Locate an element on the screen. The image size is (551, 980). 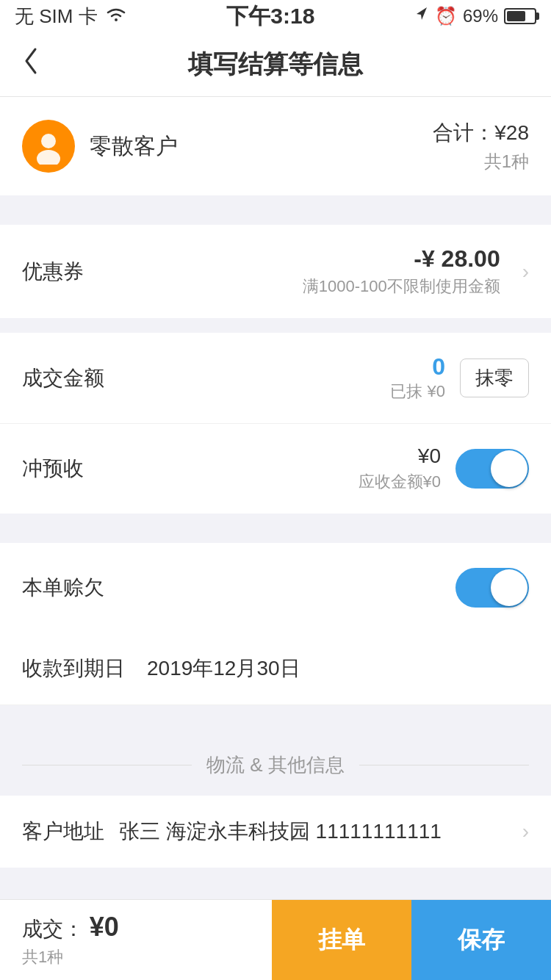
nav-bar: 填写结算等信息 is located at coordinates (276, 65).